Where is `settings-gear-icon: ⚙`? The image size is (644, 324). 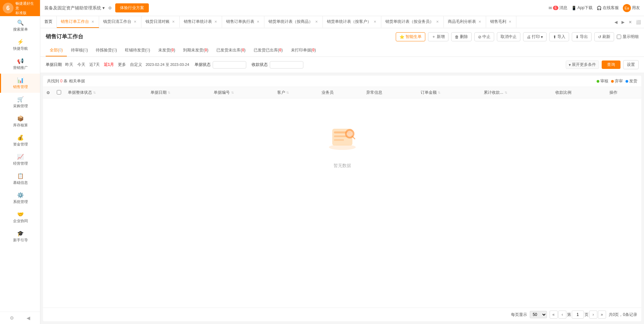 settings-gear-icon: ⚙ is located at coordinates (110, 8).